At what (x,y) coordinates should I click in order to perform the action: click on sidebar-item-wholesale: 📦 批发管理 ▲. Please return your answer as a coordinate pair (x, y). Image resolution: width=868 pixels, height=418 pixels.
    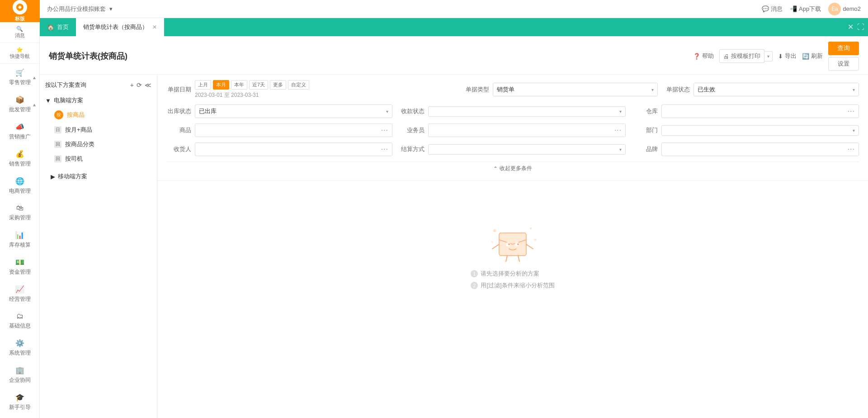
    Looking at the image, I should click on (20, 104).